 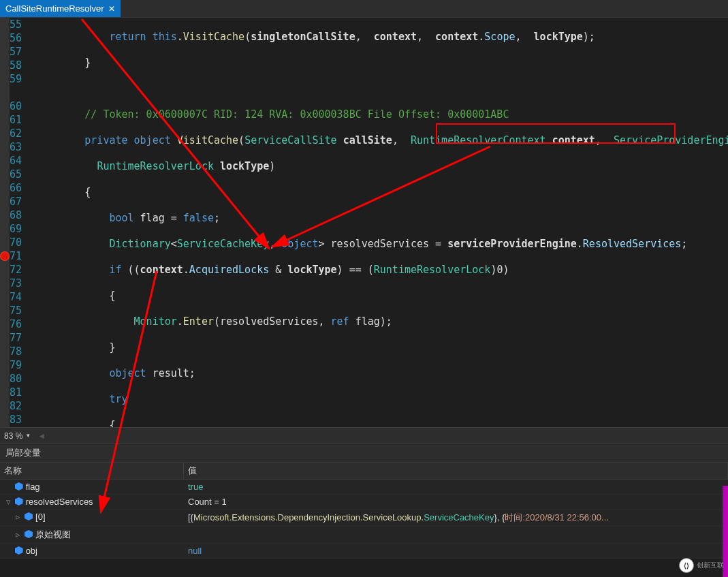 What do you see at coordinates (701, 565) in the screenshot?
I see `watermark: ⟨⟩ 创新互联` at bounding box center [701, 565].